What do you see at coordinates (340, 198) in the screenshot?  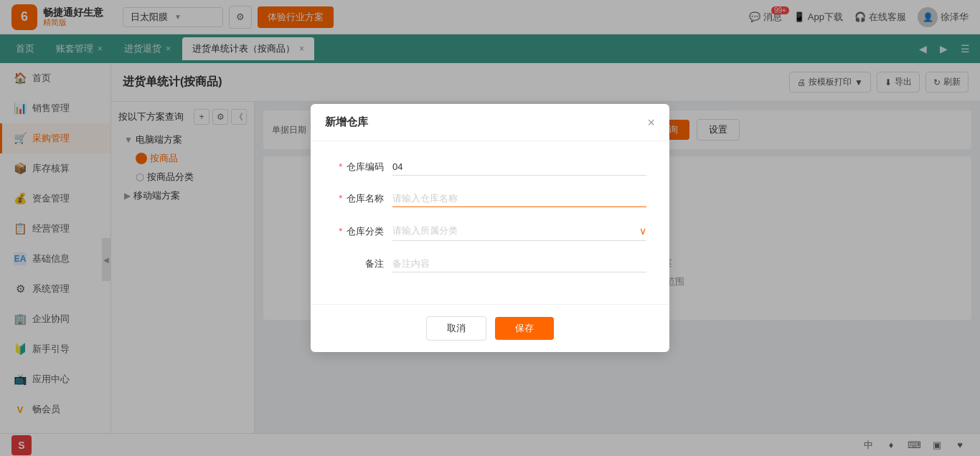 I see `required-star-name: *` at bounding box center [340, 198].